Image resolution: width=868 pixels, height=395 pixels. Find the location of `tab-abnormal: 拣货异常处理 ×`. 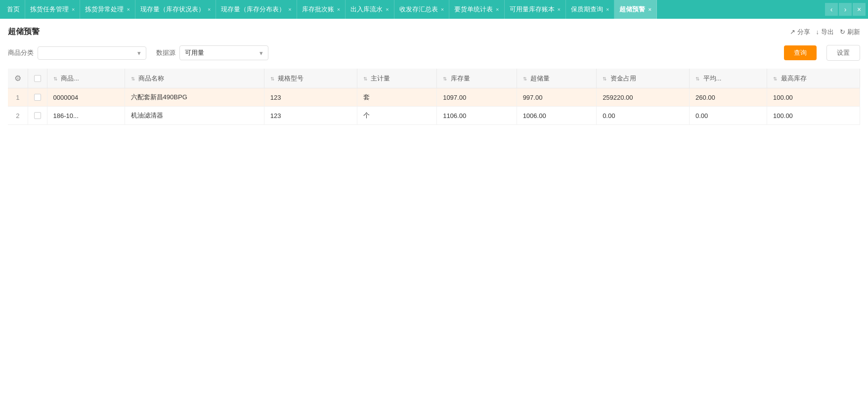

tab-abnormal: 拣货异常处理 × is located at coordinates (108, 9).